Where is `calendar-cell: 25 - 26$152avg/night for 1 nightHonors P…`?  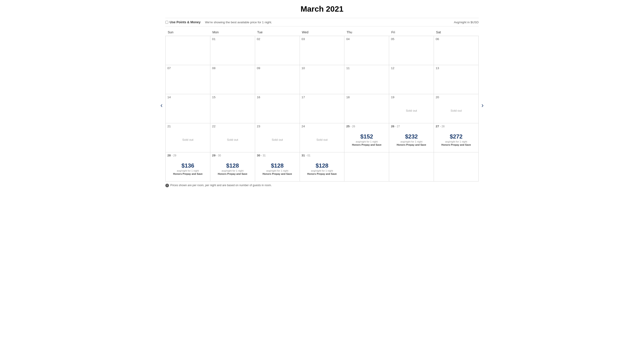 calendar-cell: 25 - 26$152avg/night for 1 nightHonors P… is located at coordinates (367, 138).